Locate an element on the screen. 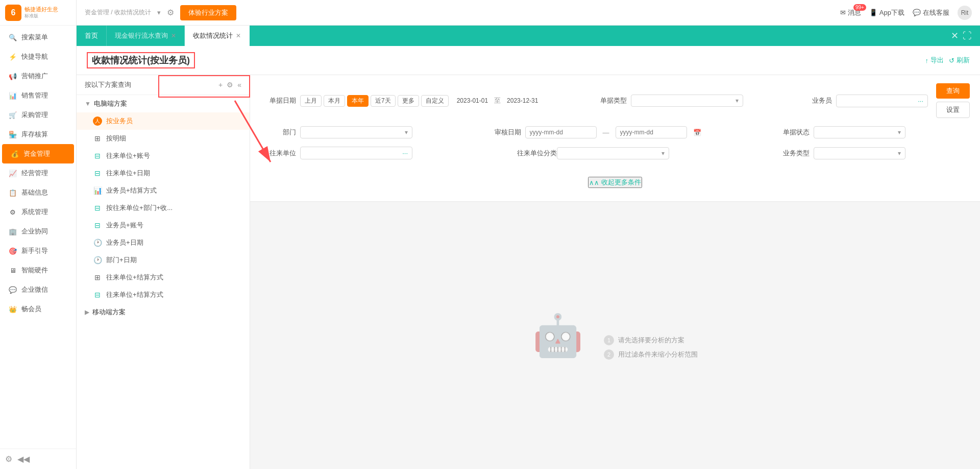 The width and height of the screenshot is (980, 469). doc-status-select: ▾ is located at coordinates (860, 132).